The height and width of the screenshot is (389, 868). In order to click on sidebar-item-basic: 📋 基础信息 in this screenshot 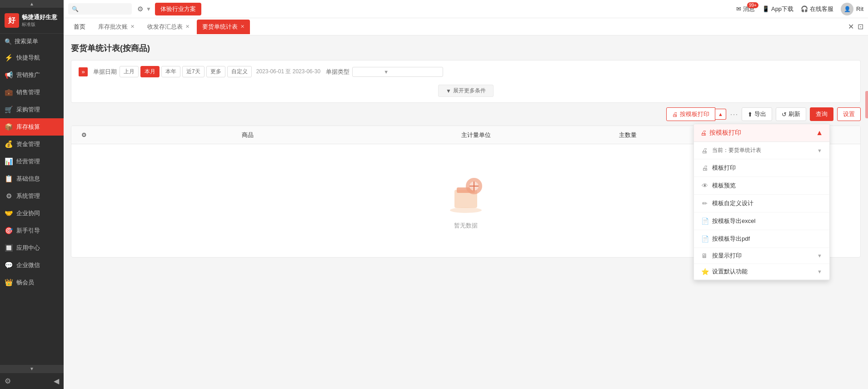, I will do `click(32, 179)`.